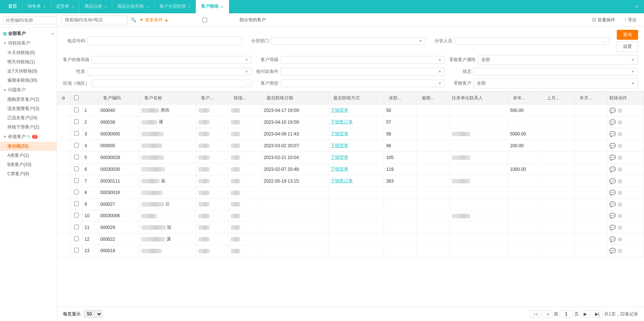 The height and width of the screenshot is (321, 644). What do you see at coordinates (28, 165) in the screenshot?
I see `sidebar-item-group-b: B类客户(33)` at bounding box center [28, 165].